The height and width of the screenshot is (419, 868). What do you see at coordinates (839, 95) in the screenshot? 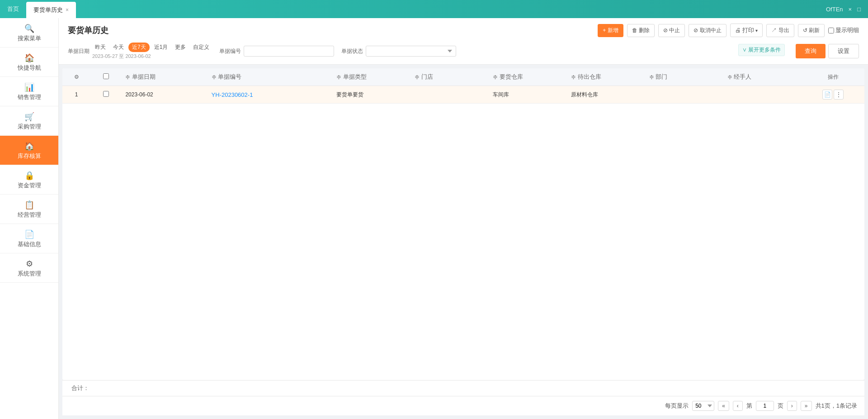
I see `row-more-button: ⋮` at bounding box center [839, 95].